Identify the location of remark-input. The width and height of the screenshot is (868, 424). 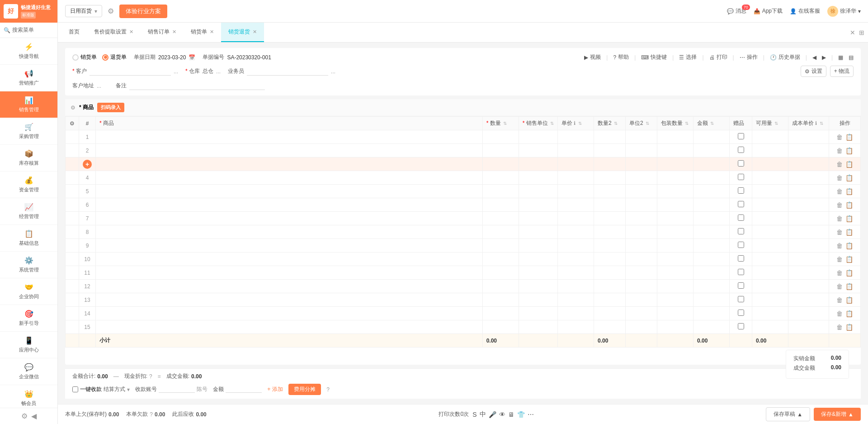
(197, 86).